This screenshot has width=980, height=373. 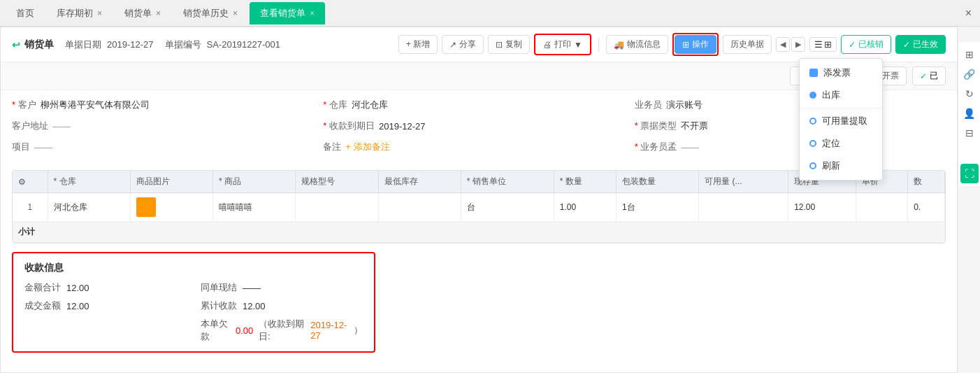 What do you see at coordinates (969, 114) in the screenshot?
I see `right-sidebar: ⊞ 🔗 ↻ 👤 ⊟ ⛶` at bounding box center [969, 114].